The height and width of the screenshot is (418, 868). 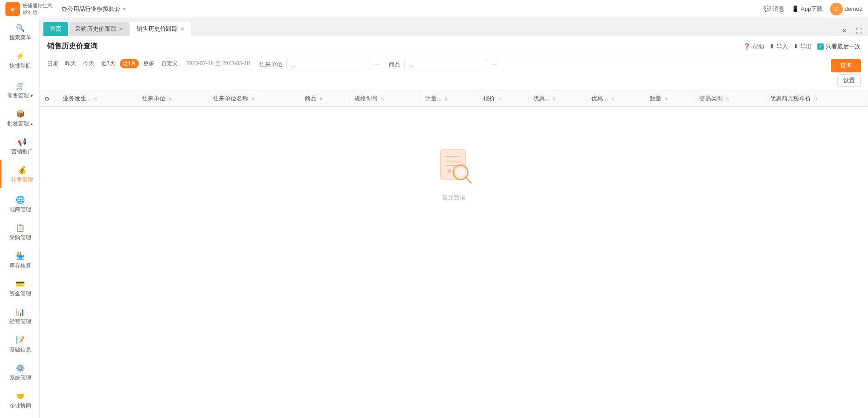 I want to click on sales-history-tab-label: 销售历史价跟踪, so click(x=157, y=29).